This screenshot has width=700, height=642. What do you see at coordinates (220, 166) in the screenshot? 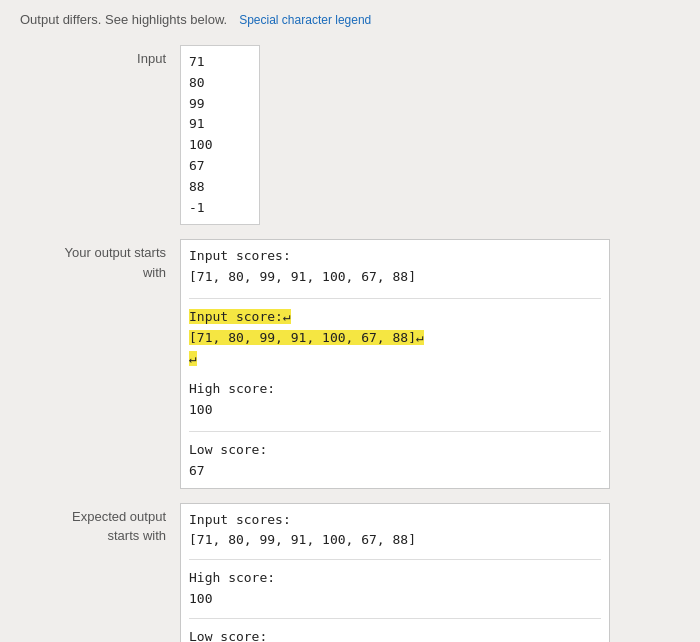
I see `input-val-6: 67` at bounding box center [220, 166].